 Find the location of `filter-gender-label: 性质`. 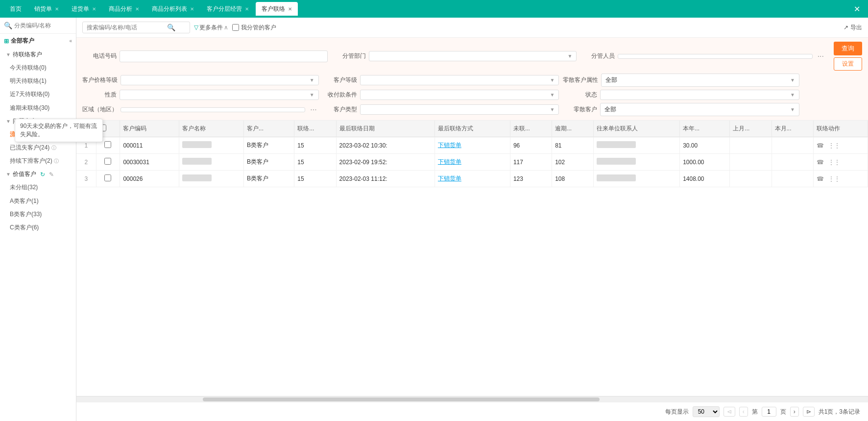

filter-gender-label: 性质 is located at coordinates (99, 95).